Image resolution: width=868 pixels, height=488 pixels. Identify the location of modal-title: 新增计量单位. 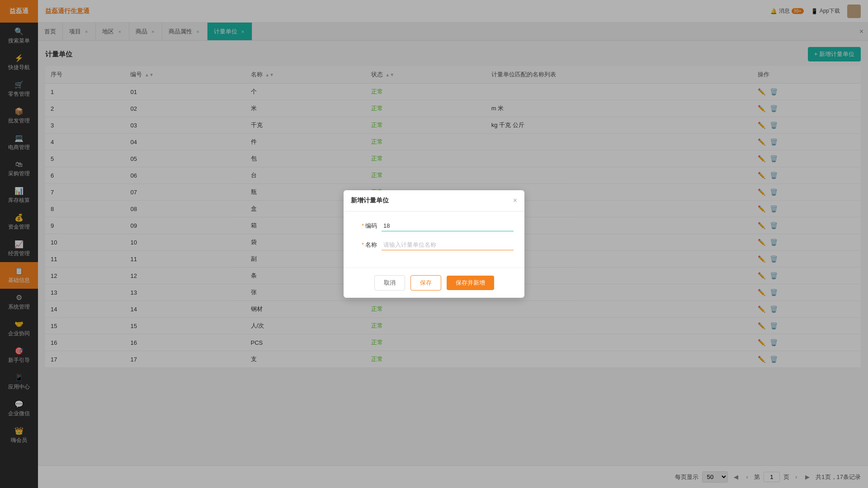
(370, 201).